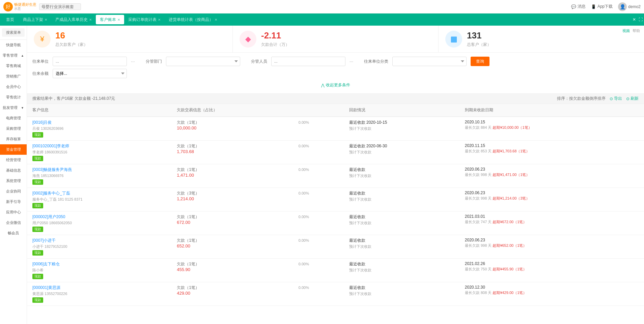 This screenshot has height=324, width=644. What do you see at coordinates (232, 152) in the screenshot?
I see `debt-amount-1: 1,703.68` at bounding box center [232, 152].